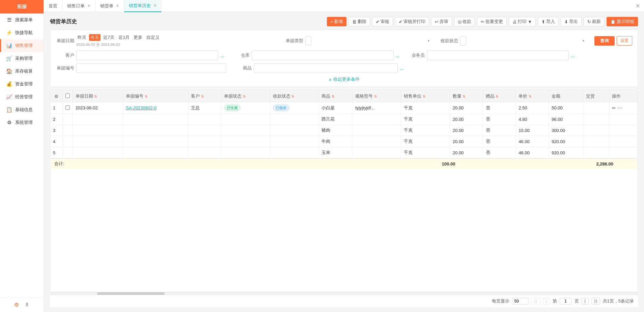 The width and height of the screenshot is (644, 312). What do you see at coordinates (532, 97) in the screenshot?
I see `col-unit-price: 单价 ⇅` at bounding box center [532, 97].